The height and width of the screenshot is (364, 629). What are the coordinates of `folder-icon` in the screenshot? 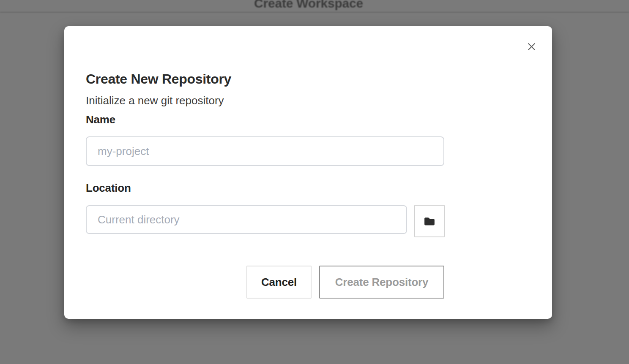 It's located at (429, 221).